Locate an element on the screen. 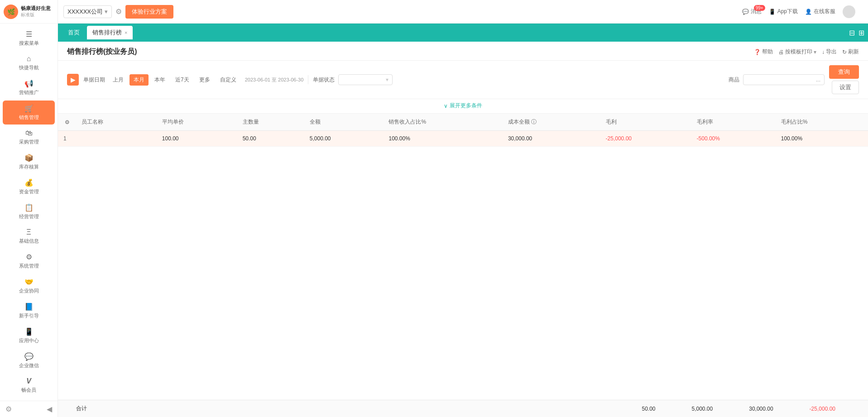 Image resolution: width=868 pixels, height=417 pixels. export-button: ↓ 导出 is located at coordinates (830, 52).